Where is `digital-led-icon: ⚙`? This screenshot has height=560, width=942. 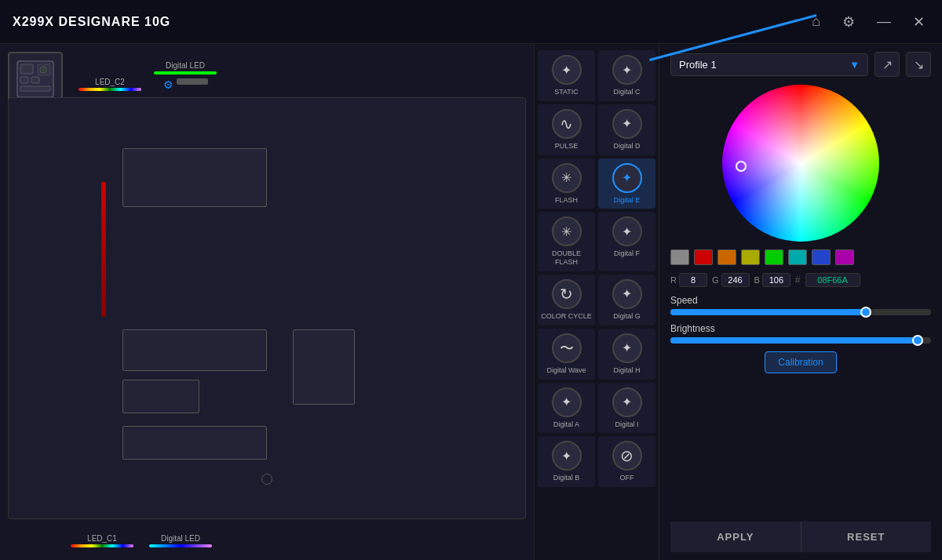
digital-led-icon: ⚙ is located at coordinates (168, 85).